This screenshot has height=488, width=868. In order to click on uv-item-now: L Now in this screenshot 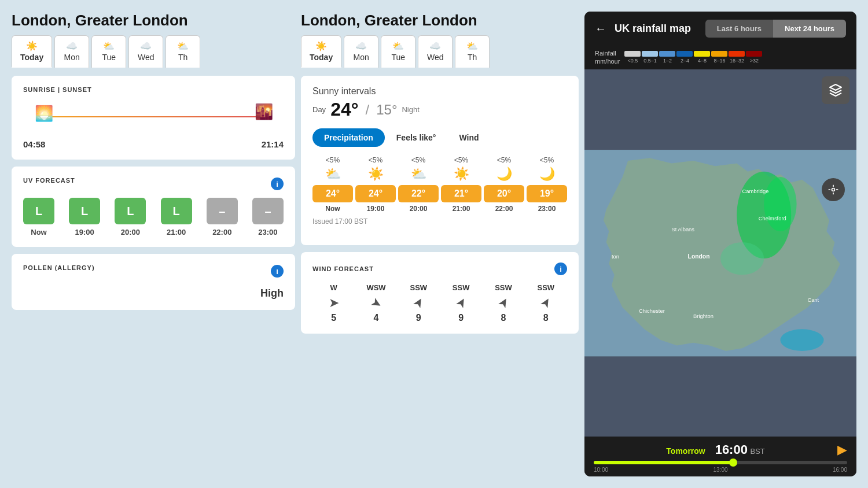, I will do `click(39, 217)`.